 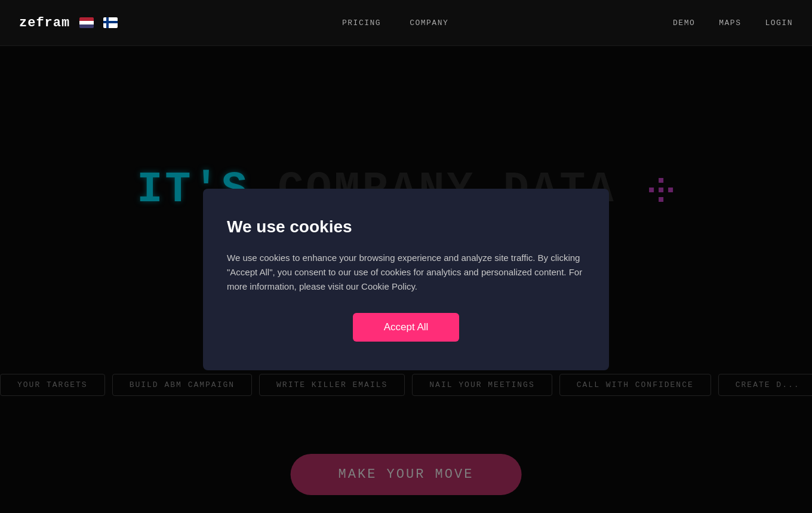 What do you see at coordinates (362, 23) in the screenshot?
I see `nav-link-pricing: PRICING` at bounding box center [362, 23].